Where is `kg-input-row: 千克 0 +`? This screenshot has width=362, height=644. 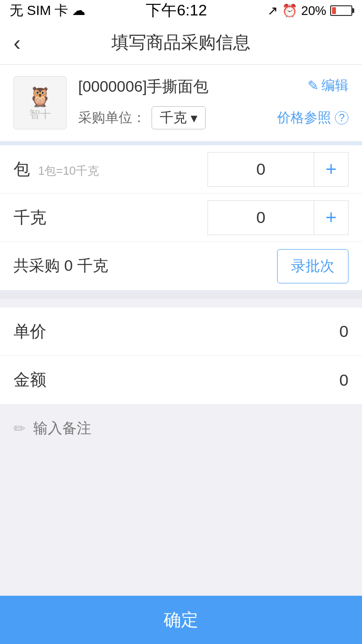 kg-input-row: 千克 0 + is located at coordinates (181, 218).